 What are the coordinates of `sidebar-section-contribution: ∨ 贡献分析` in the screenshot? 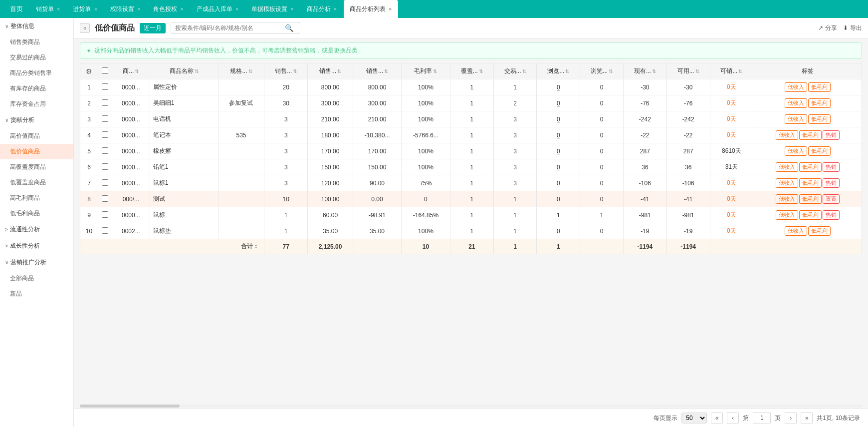 It's located at (37, 120).